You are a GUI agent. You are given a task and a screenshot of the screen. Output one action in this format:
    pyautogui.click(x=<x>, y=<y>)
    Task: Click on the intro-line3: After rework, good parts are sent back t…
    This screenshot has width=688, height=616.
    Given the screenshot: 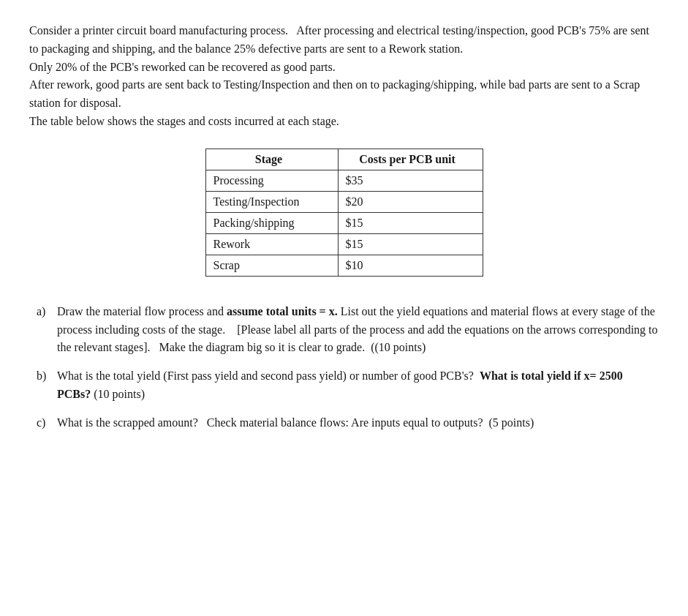 What is the action you would take?
    pyautogui.click(x=344, y=94)
    